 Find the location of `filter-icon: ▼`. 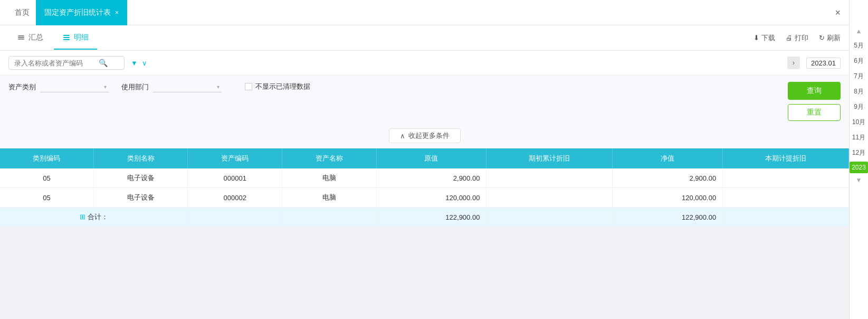

filter-icon: ▼ is located at coordinates (134, 63).